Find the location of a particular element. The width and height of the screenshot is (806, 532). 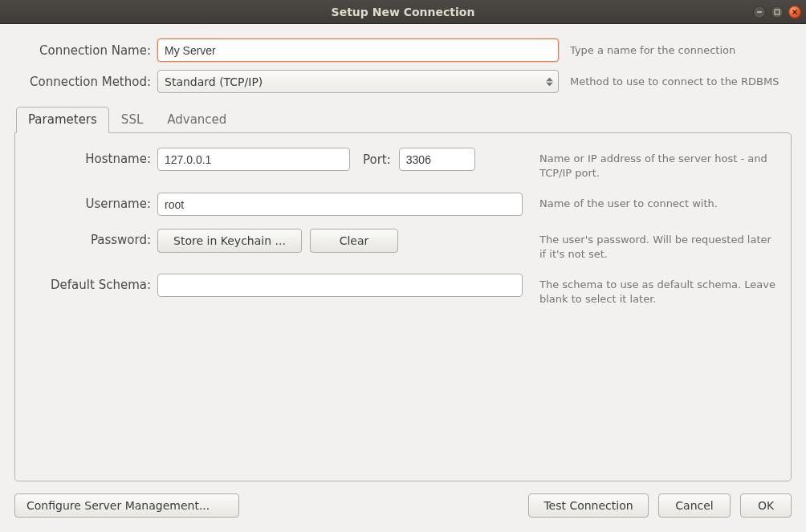

tab-ssl: SSL is located at coordinates (132, 120).